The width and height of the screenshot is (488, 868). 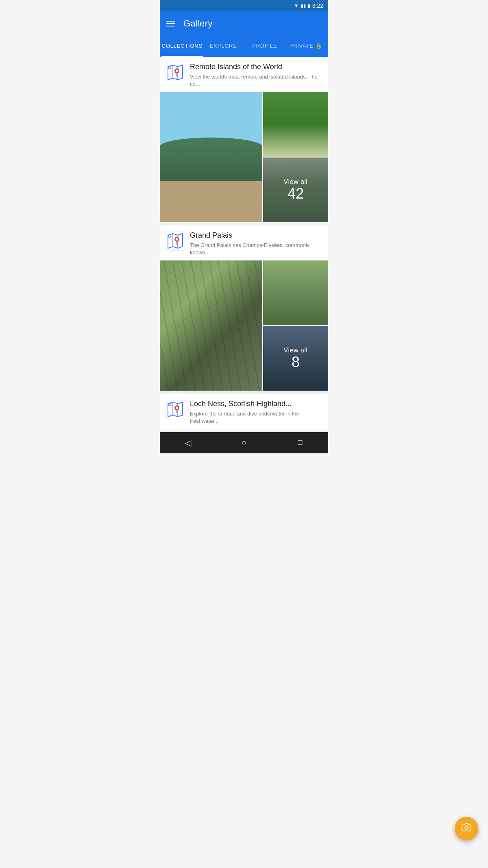 I want to click on collection-title-loch-ness: Loch Ness, Scottish Highland..., so click(x=256, y=404).